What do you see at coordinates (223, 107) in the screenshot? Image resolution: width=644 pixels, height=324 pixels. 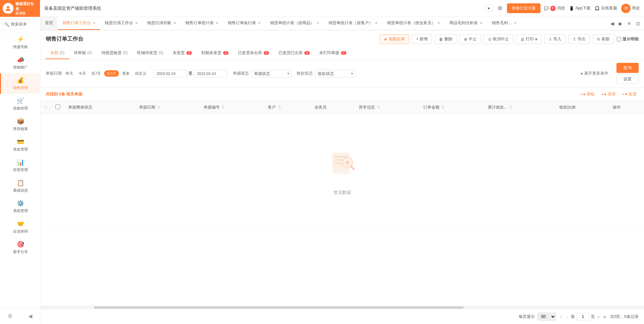 I see `number-sort-icon: ⇅` at bounding box center [223, 107].